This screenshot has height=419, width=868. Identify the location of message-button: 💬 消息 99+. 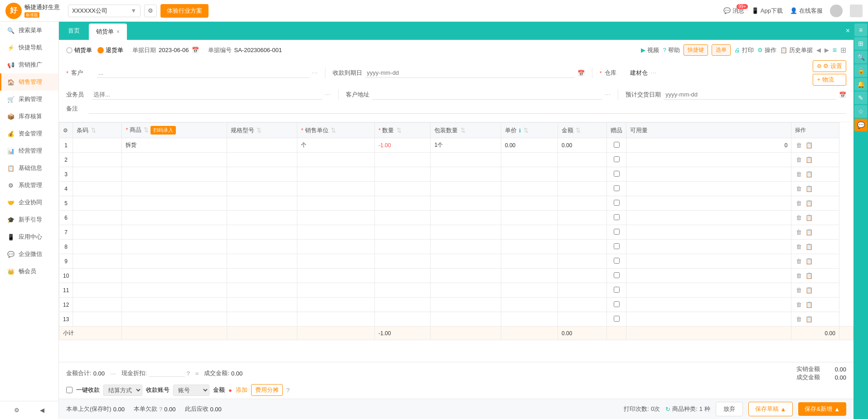
(734, 11).